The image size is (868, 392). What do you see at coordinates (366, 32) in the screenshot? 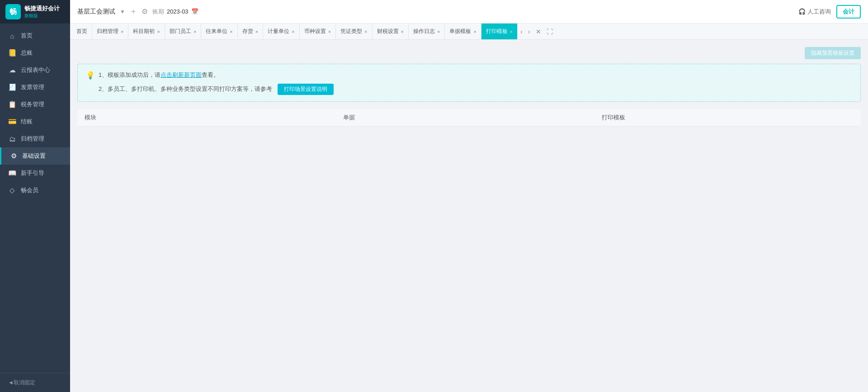
I see `tab-close-voucher_type: ×` at bounding box center [366, 32].